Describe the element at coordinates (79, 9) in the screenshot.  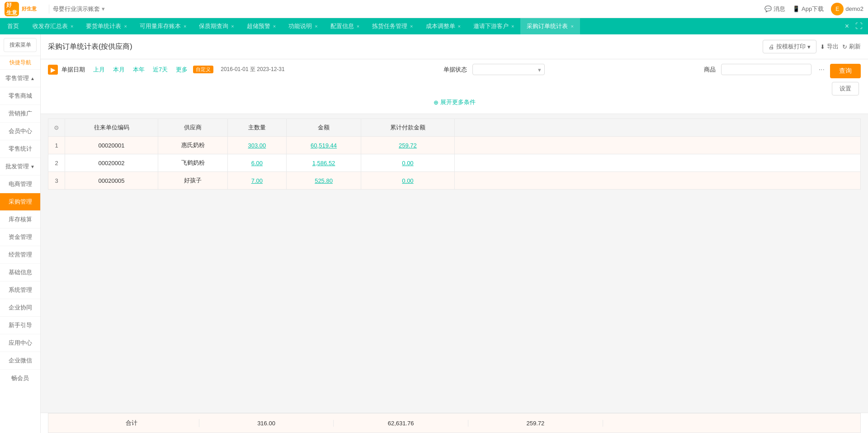
I see `store-selector: 母婴行业演示账套 ▾` at that location.